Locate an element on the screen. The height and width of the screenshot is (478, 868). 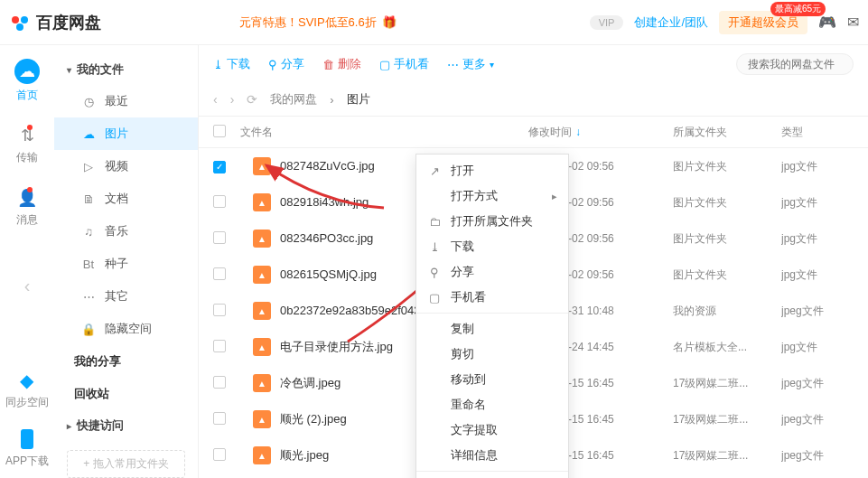
file-folder: 17级网媒二班... is located at coordinates (727, 455).